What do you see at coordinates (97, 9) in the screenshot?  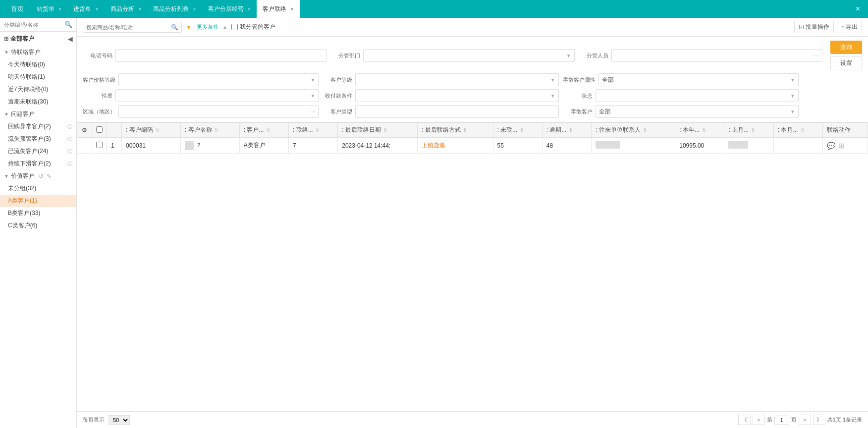 I see `close-purchase-tab: ×` at bounding box center [97, 9].